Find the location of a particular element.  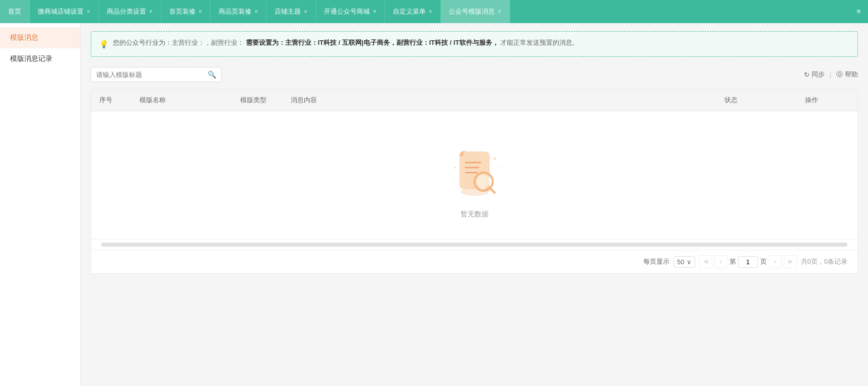

table-header: 序号 模版名称 模版类型 消息内容 状态 操作 is located at coordinates (475, 101).